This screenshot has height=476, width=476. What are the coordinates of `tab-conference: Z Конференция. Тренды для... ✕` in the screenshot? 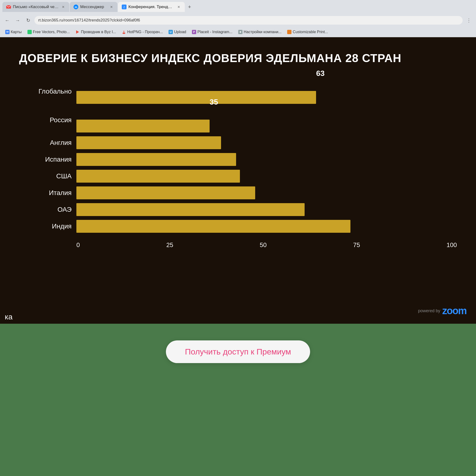 It's located at (151, 7).